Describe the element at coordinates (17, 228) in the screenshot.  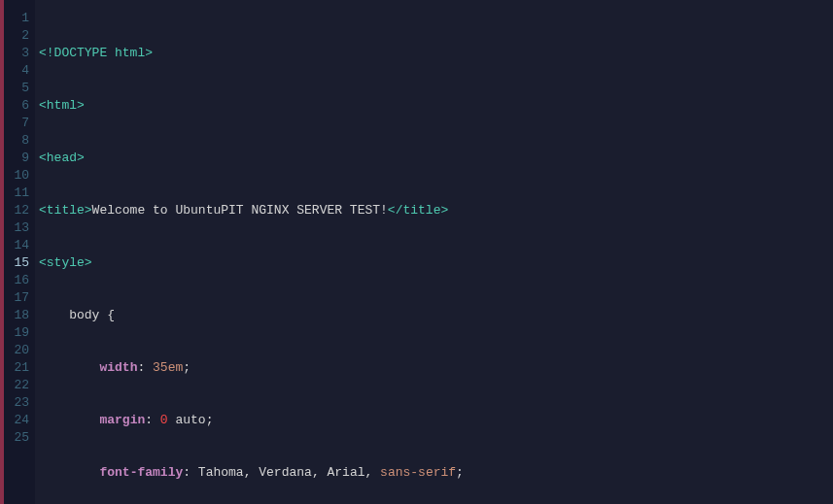
I see `line-number: 13` at that location.